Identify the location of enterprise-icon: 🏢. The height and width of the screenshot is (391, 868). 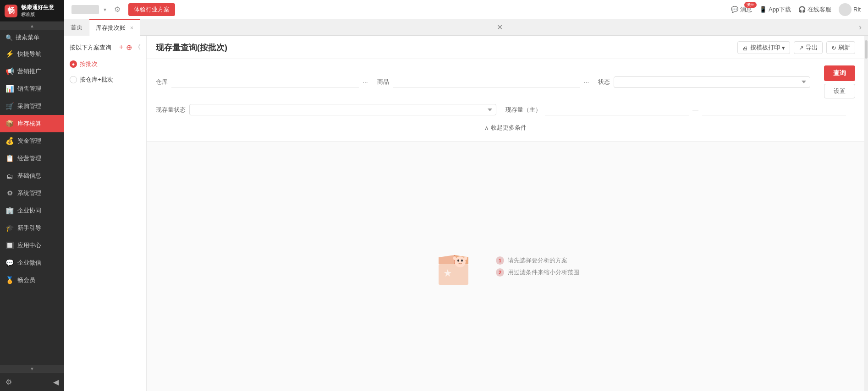
(10, 211).